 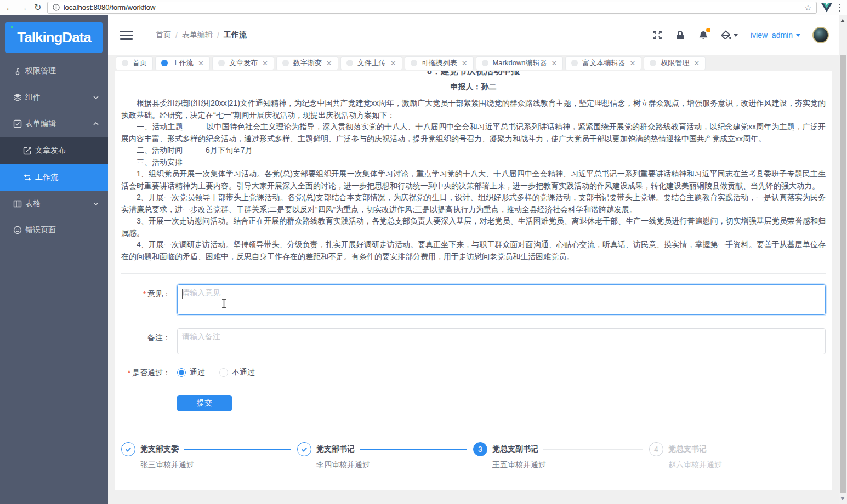 What do you see at coordinates (308, 63) in the screenshot?
I see `tab-label: 数字渐变` at bounding box center [308, 63].